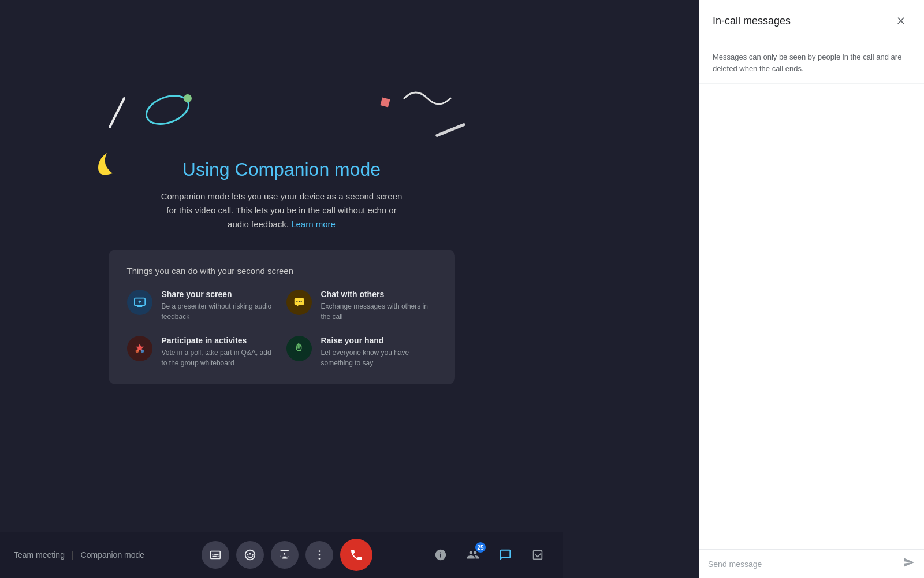  Describe the element at coordinates (362, 306) in the screenshot. I see `feature-item-chat: Chat with others Exchange messages with …` at that location.